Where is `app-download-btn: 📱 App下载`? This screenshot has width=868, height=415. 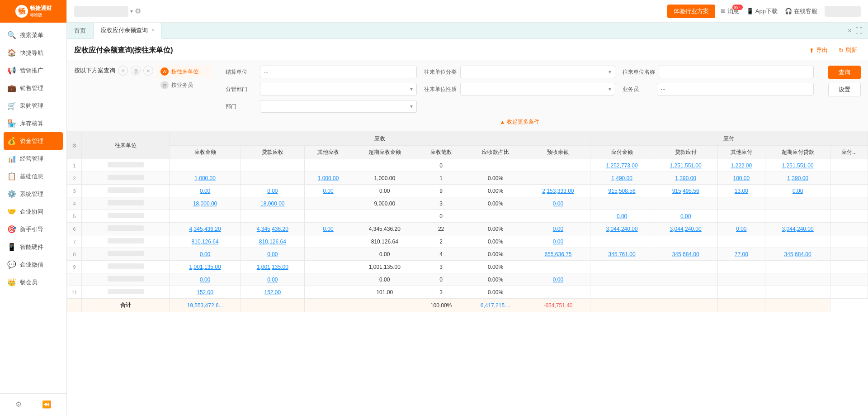 app-download-btn: 📱 App下载 is located at coordinates (762, 11).